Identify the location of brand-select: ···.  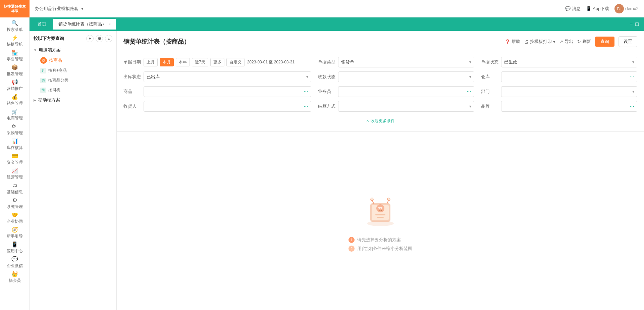
(569, 106).